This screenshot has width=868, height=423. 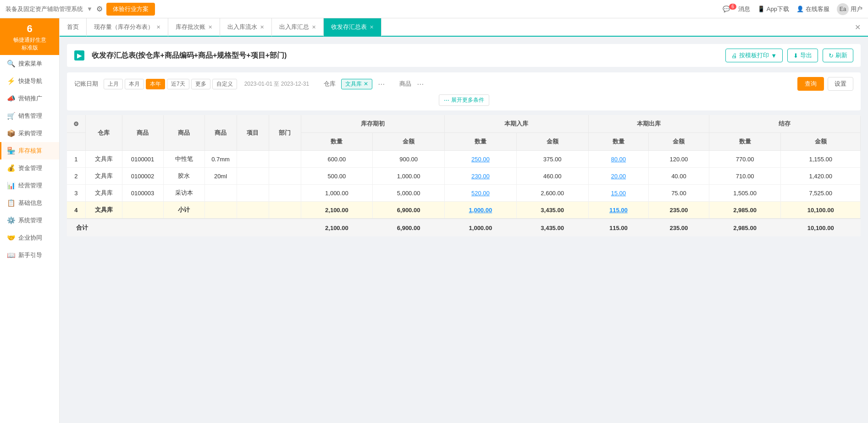 I want to click on cell-in-qty: 230.00, so click(x=481, y=176).